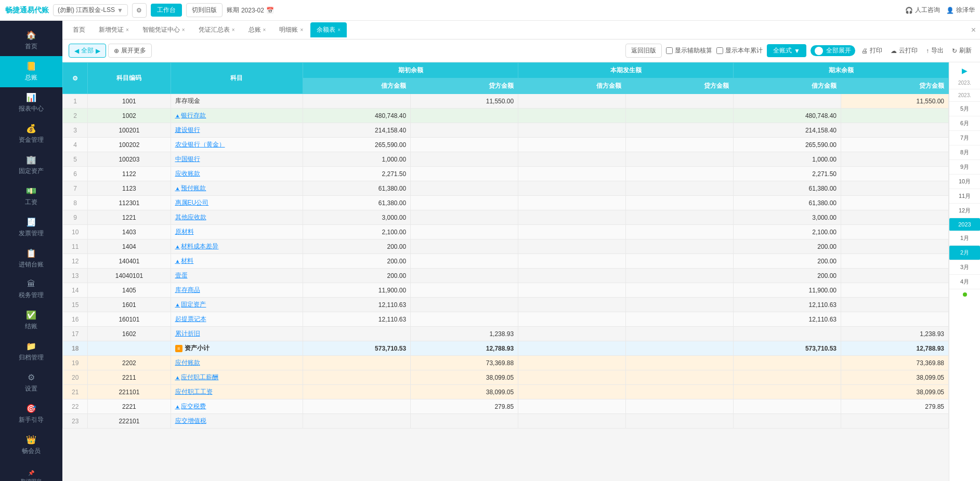 The width and height of the screenshot is (980, 481). Describe the element at coordinates (465, 378) in the screenshot. I see `row-ob-credit: 38,099.05` at that location.